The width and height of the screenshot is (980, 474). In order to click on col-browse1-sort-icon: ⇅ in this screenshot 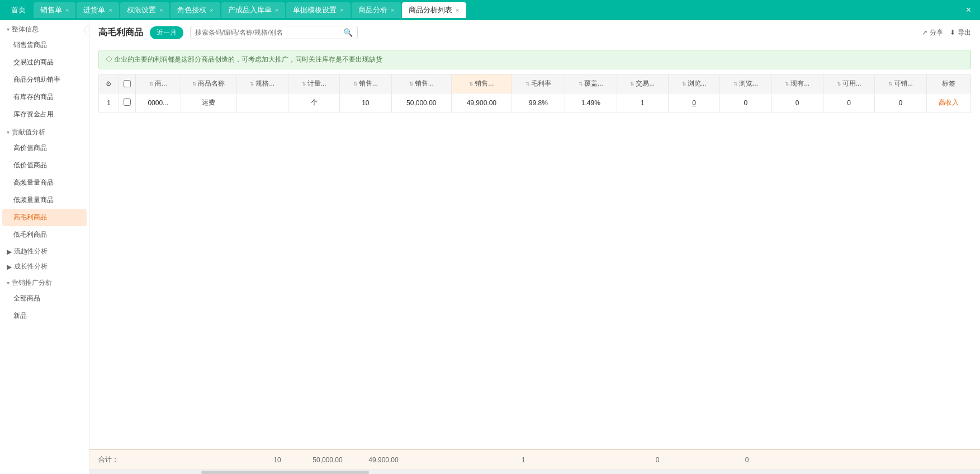, I will do `click(684, 84)`.